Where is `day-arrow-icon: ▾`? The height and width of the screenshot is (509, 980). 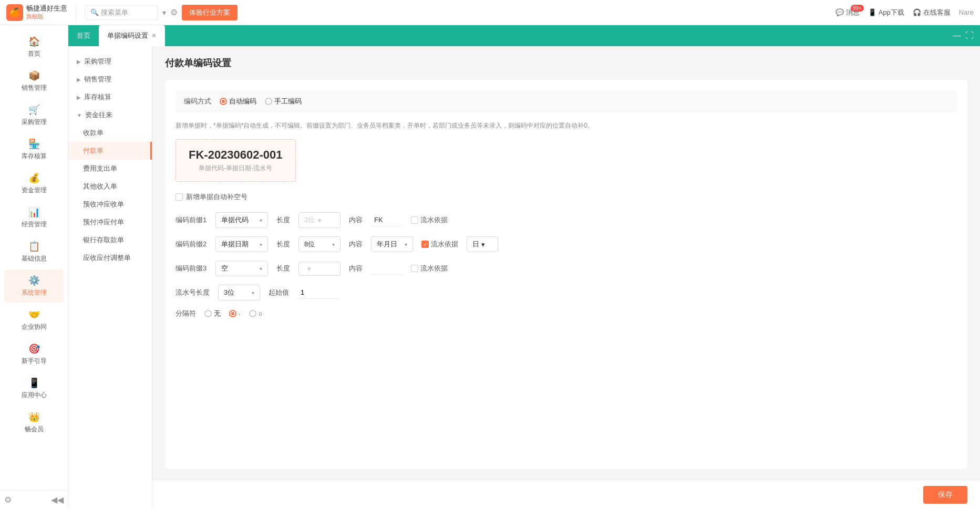
day-arrow-icon: ▾ is located at coordinates (483, 245).